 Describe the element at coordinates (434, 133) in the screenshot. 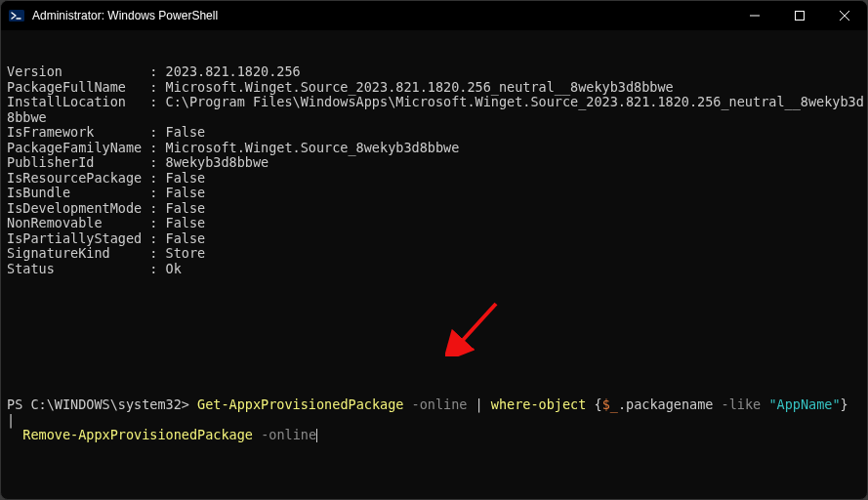

I see `output-row: IsFramework : False` at that location.